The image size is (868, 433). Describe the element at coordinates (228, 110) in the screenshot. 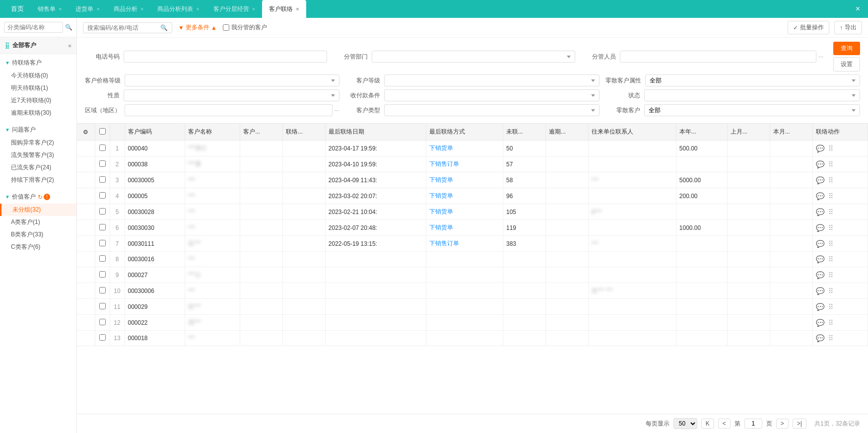

I see `filter-region-input` at that location.